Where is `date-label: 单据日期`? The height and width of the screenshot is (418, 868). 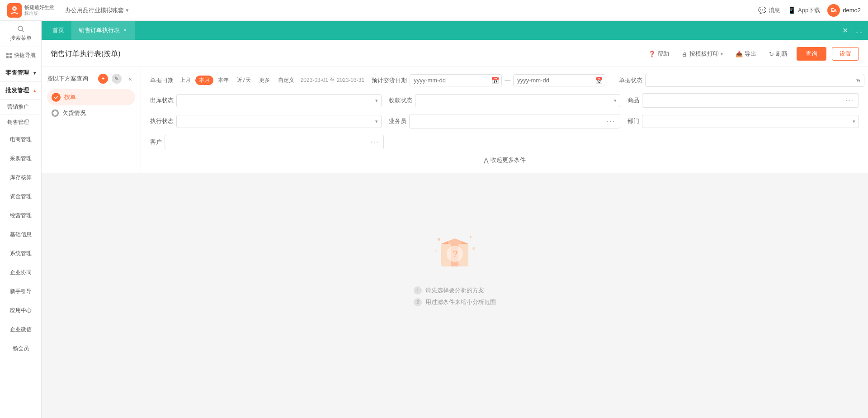 date-label: 单据日期 is located at coordinates (162, 81).